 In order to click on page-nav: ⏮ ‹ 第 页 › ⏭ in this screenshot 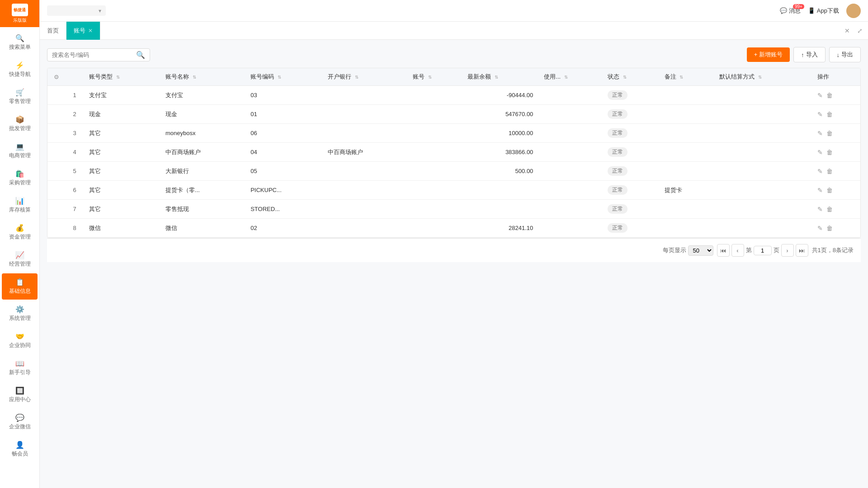, I will do `click(763, 250)`.